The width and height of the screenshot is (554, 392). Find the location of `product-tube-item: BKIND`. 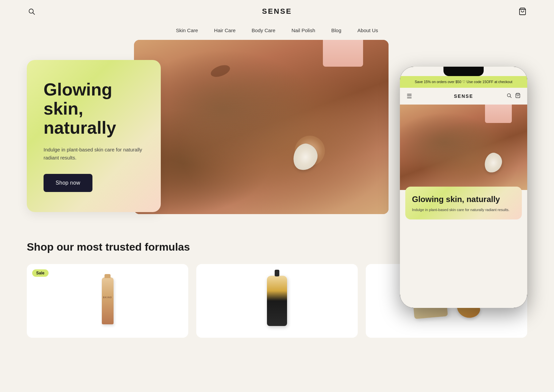

product-tube-item: BKIND is located at coordinates (108, 301).